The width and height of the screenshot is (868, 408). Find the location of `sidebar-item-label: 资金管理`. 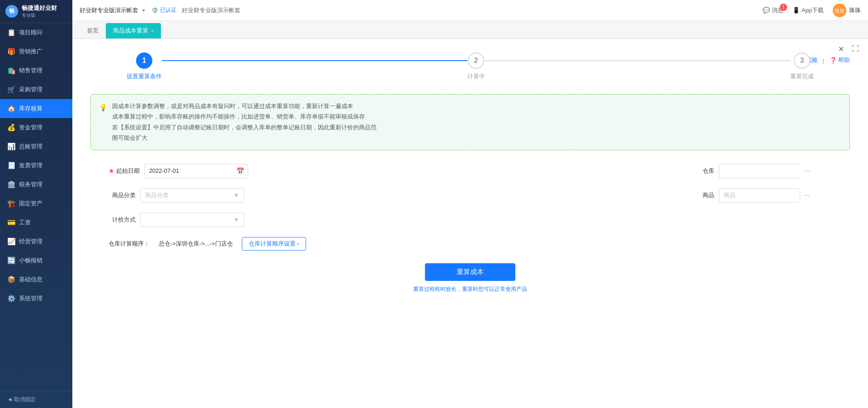

sidebar-item-label: 资金管理 is located at coordinates (31, 128).